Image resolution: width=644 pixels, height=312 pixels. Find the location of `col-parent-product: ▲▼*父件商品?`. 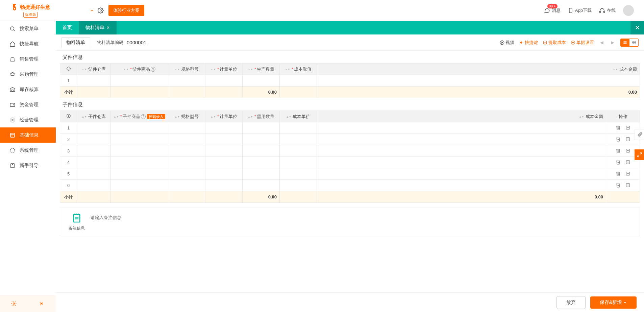

col-parent-product: ▲▼*父件商品? is located at coordinates (140, 69).